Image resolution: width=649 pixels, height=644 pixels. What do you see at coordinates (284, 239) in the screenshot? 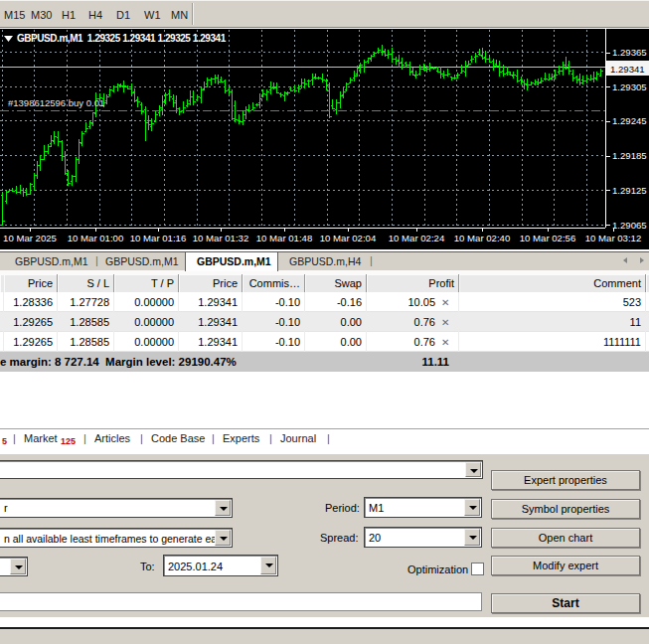
I see `svg-text: 10 Mar 01:48` at bounding box center [284, 239].